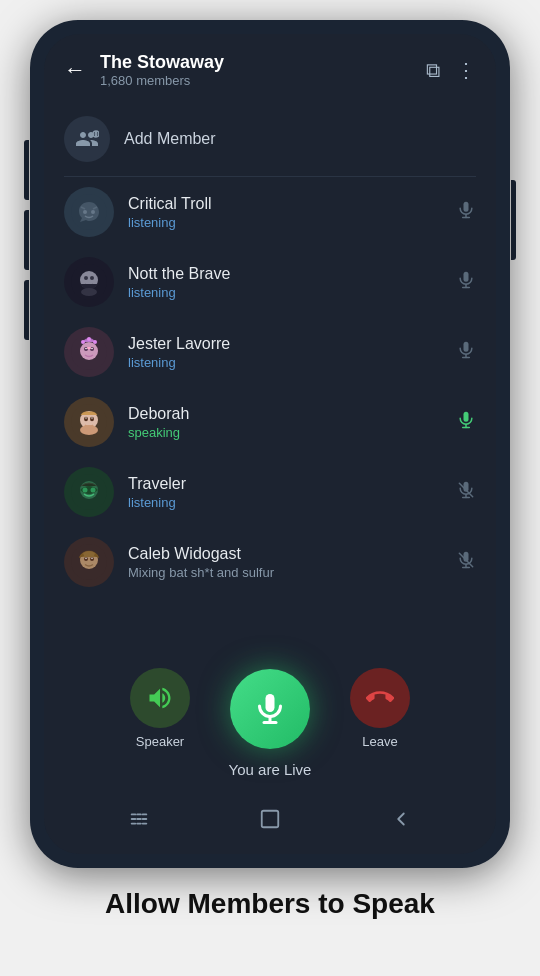 The width and height of the screenshot is (540, 976). What do you see at coordinates (270, 722) in the screenshot?
I see `controls-area: Speaker` at bounding box center [270, 722].